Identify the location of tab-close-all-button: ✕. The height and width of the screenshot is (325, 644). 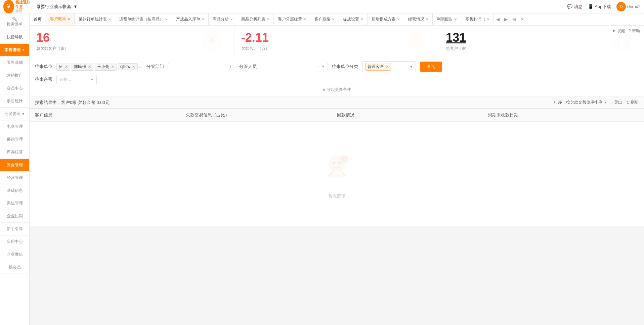
(522, 20).